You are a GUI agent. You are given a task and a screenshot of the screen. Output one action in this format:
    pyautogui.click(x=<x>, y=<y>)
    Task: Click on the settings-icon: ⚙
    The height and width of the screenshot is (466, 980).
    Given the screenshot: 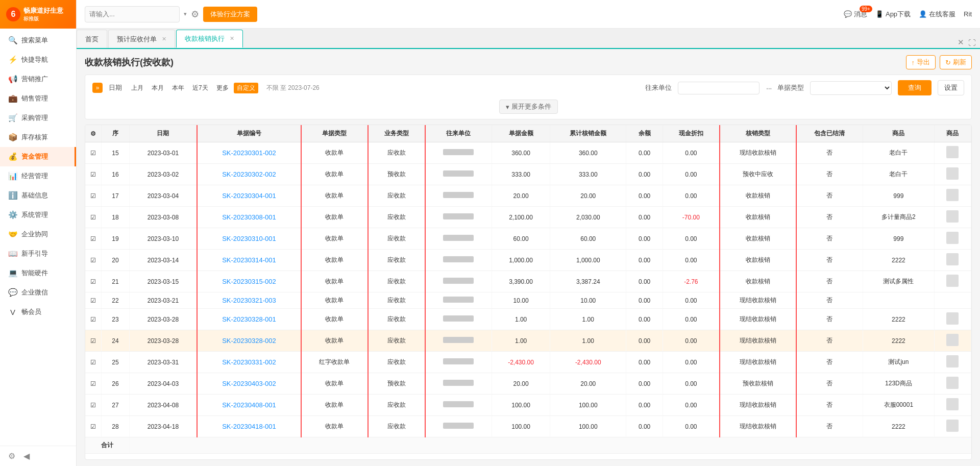 What is the action you would take?
    pyautogui.click(x=12, y=456)
    